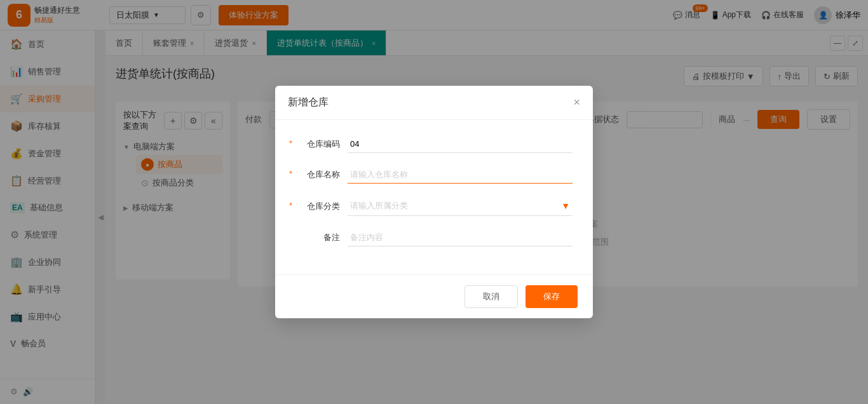  I want to click on code-input, so click(460, 144).